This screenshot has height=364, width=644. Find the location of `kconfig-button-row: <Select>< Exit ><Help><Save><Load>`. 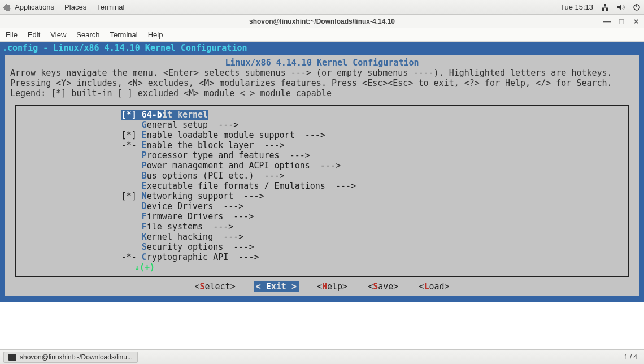

kconfig-button-row: <Select>< Exit ><Help><Save><Load> is located at coordinates (322, 285).